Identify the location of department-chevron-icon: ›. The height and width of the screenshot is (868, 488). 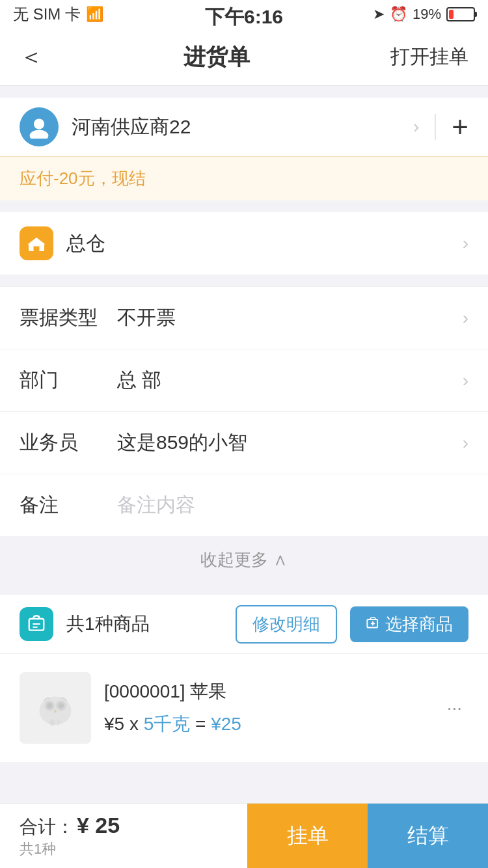
(466, 381).